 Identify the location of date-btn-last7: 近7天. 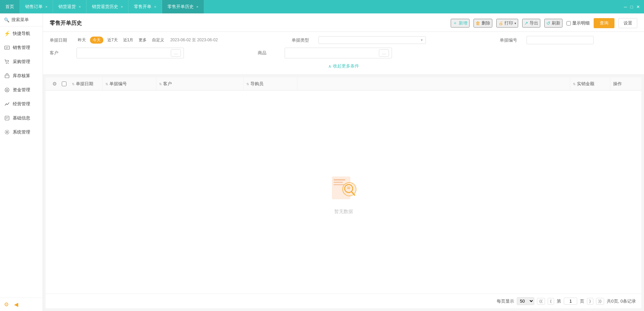
(113, 40).